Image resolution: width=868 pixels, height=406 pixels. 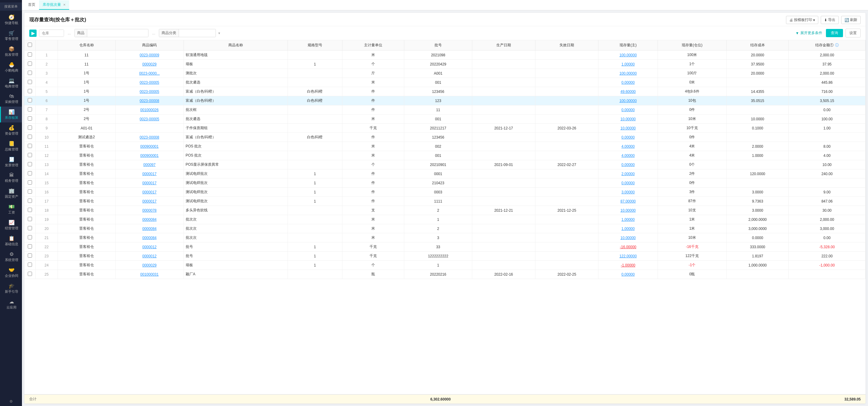 What do you see at coordinates (11, 193) in the screenshot?
I see `sidebar-item-fixed: 🏢 固定资产` at bounding box center [11, 193].